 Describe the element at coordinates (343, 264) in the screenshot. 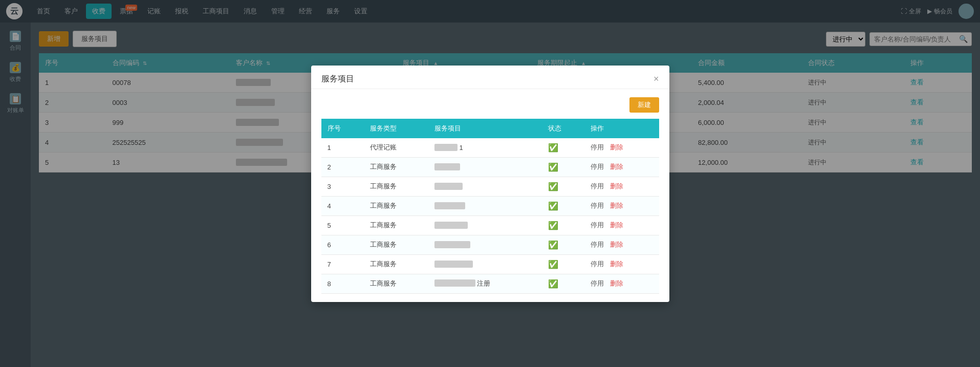

I see `modal-cell-no: 7` at that location.